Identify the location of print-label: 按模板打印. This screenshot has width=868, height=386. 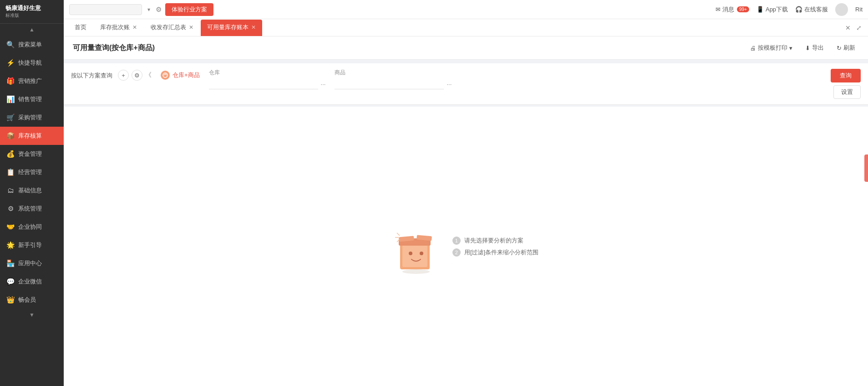
(773, 48).